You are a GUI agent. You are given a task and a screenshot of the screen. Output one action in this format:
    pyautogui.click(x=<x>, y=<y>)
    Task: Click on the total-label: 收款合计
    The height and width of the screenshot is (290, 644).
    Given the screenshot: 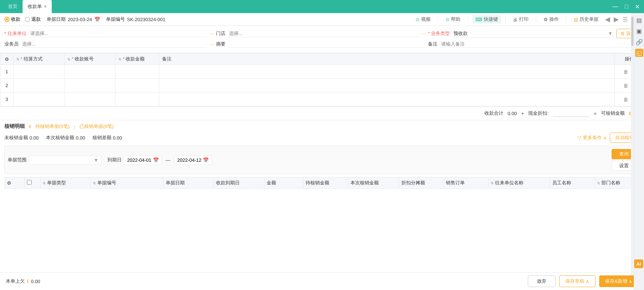 What is the action you would take?
    pyautogui.click(x=494, y=113)
    